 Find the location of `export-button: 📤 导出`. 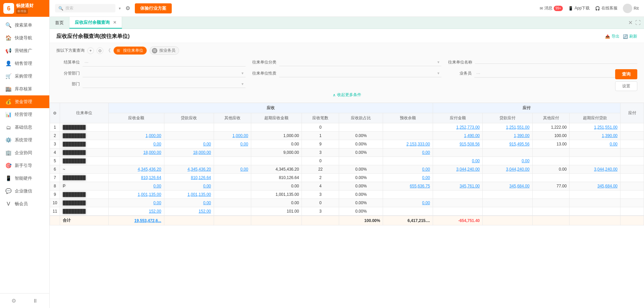

export-button: 📤 导出 is located at coordinates (612, 36).